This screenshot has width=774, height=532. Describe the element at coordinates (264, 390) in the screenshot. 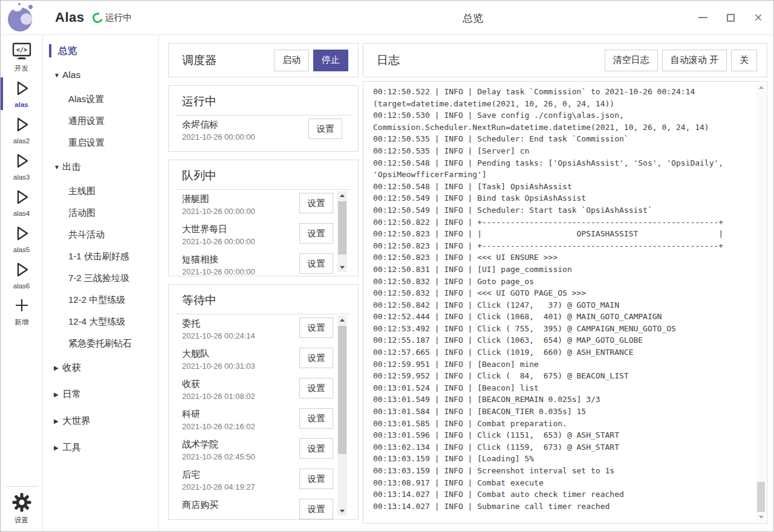

I see `task-row: 收获2021-10-26 01:08:02设置` at that location.